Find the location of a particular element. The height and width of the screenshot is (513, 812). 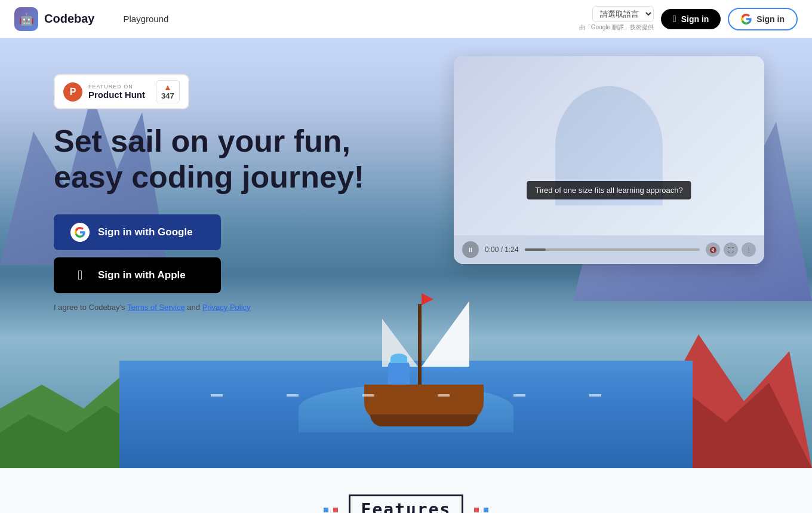

boat-character is located at coordinates (399, 374).